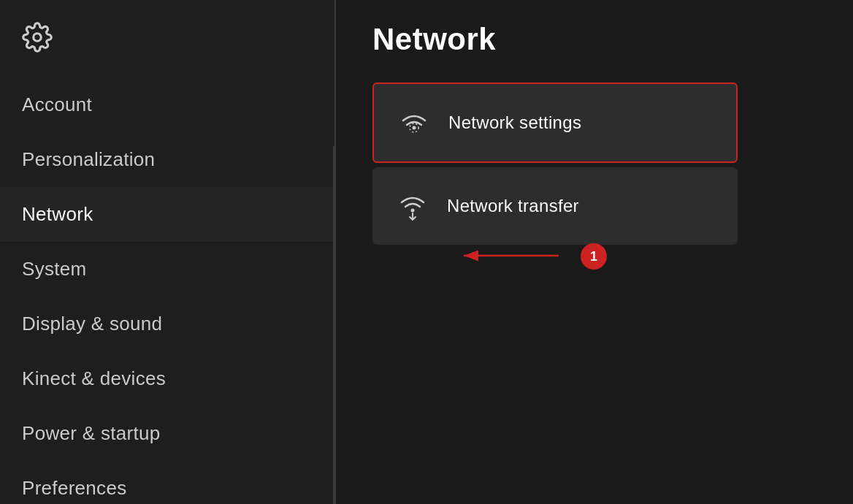 This screenshot has height=504, width=853. I want to click on annotation-1: 1, so click(594, 256).